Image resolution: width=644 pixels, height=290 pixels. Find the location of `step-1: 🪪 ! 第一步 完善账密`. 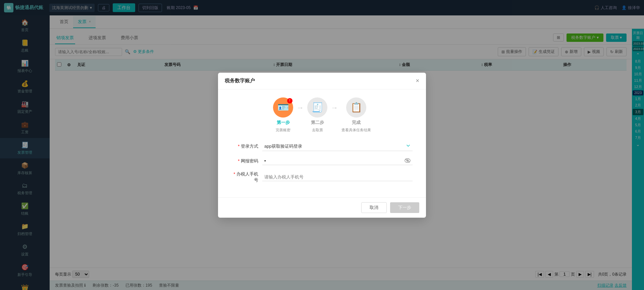

step-1: 🪪 ! 第一步 完善账密 is located at coordinates (283, 115).